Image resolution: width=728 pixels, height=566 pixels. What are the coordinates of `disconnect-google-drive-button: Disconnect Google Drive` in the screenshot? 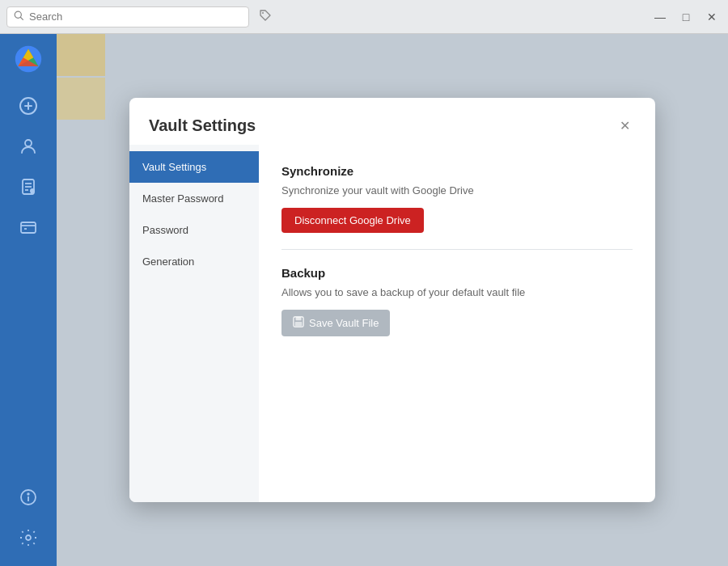 It's located at (353, 220).